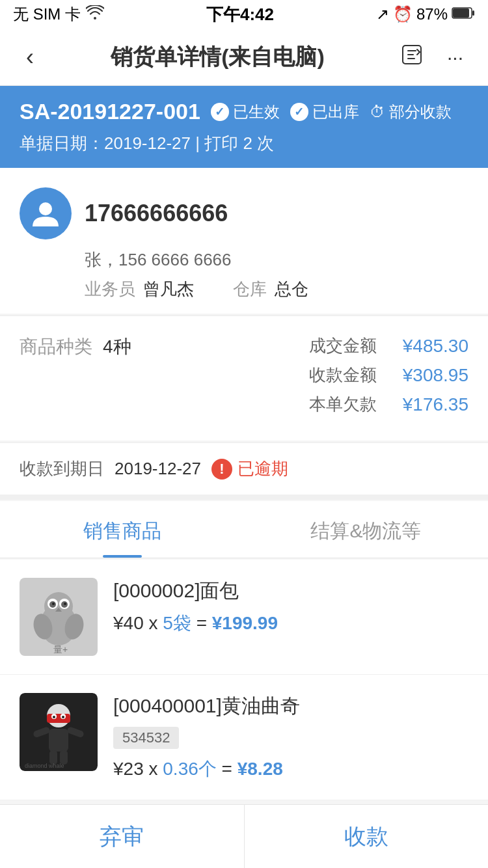 This screenshot has width=488, height=868. What do you see at coordinates (291, 591) in the screenshot?
I see `product-name-1: [0000002]面包` at bounding box center [291, 591].